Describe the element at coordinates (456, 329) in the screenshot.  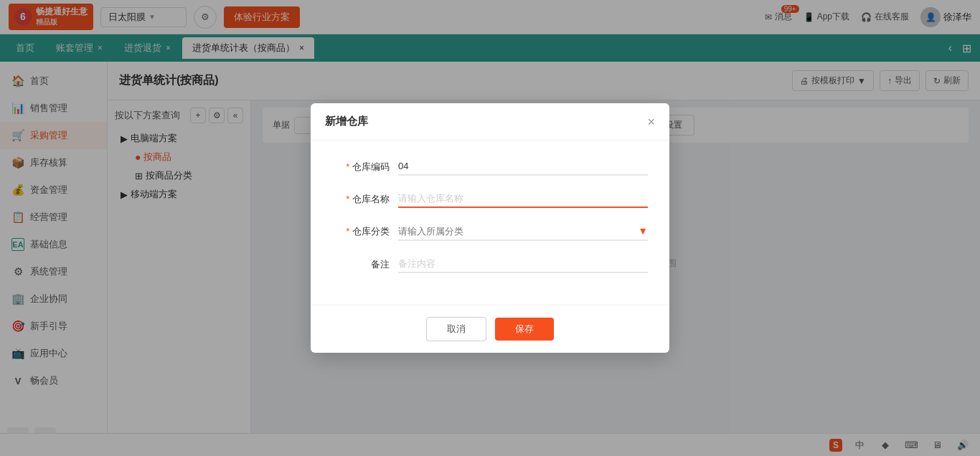
I see `cancel-button: 取消` at that location.